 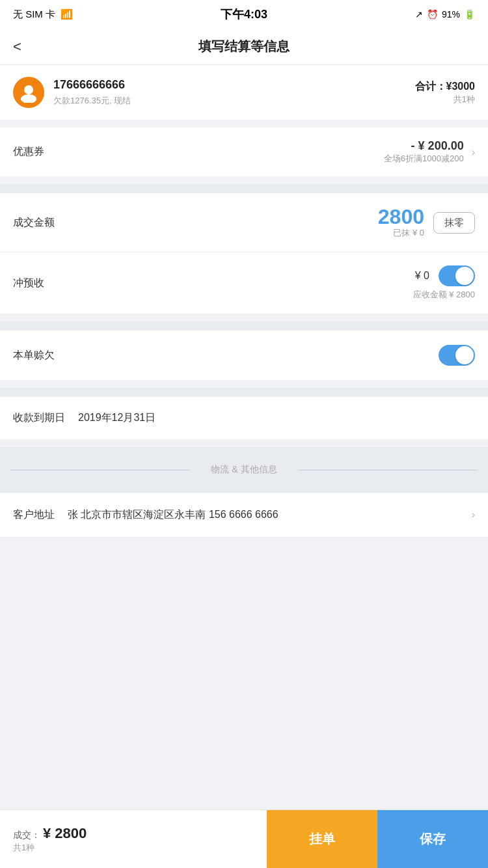 I want to click on address-value: 张 北京市市辖区海淀区永丰南 156 6666 6666, so click(x=267, y=515).